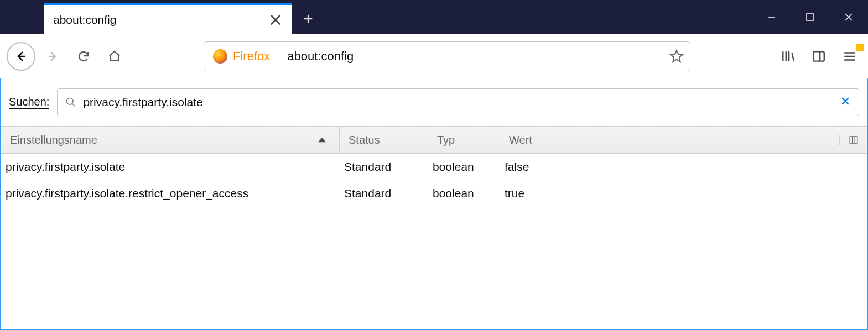  I want to click on title-bar: about:config, so click(434, 17).